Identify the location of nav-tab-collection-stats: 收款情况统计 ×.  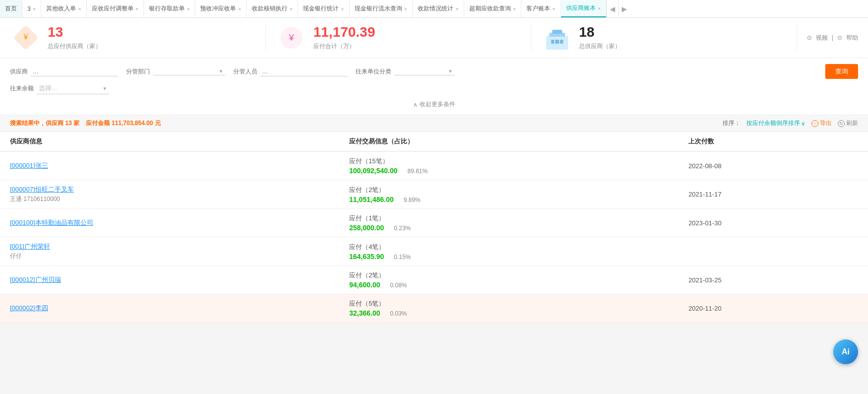
(438, 9).